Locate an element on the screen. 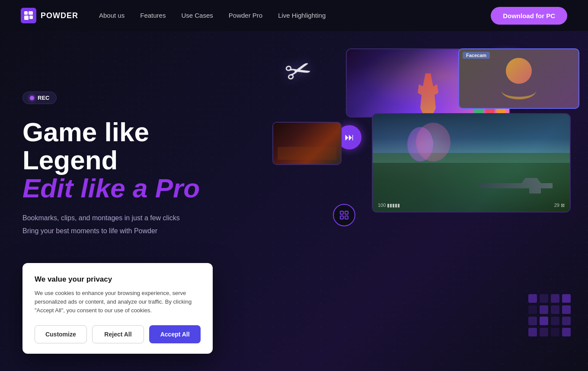  rec-label: REC is located at coordinates (43, 98).